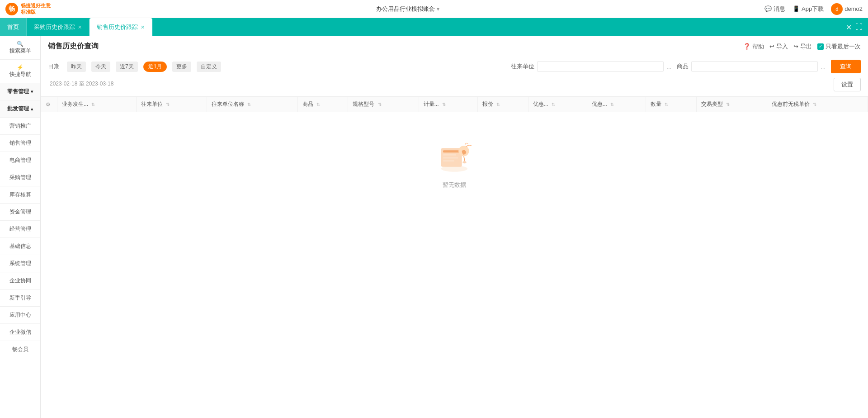  What do you see at coordinates (616, 104) in the screenshot?
I see `col-discount2: 优惠... ⇅` at bounding box center [616, 104].